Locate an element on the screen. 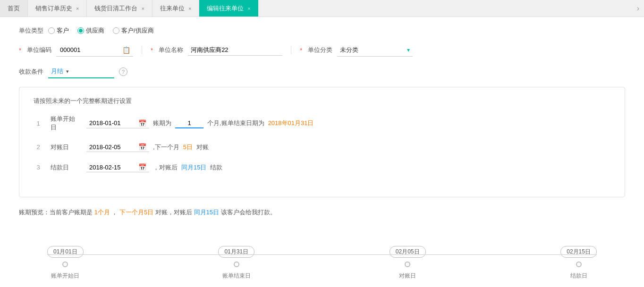 The image size is (644, 287). tab-sales-history-close: × is located at coordinates (77, 8).